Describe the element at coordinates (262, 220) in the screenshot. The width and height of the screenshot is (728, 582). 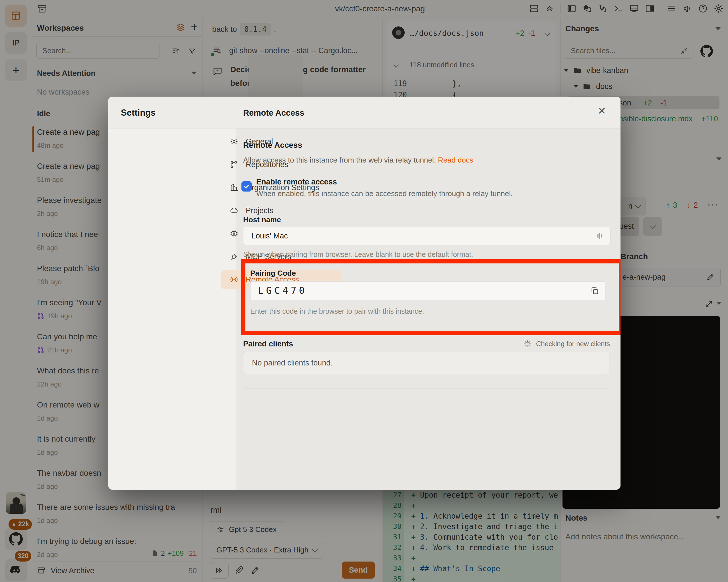
I see `host-name-label: Host name` at that location.